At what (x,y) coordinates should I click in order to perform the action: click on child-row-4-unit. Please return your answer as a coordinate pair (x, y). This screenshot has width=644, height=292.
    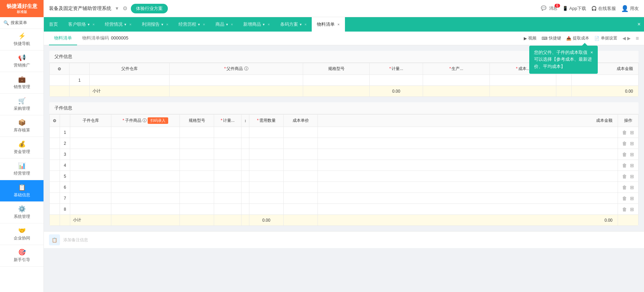
    Looking at the image, I should click on (228, 165).